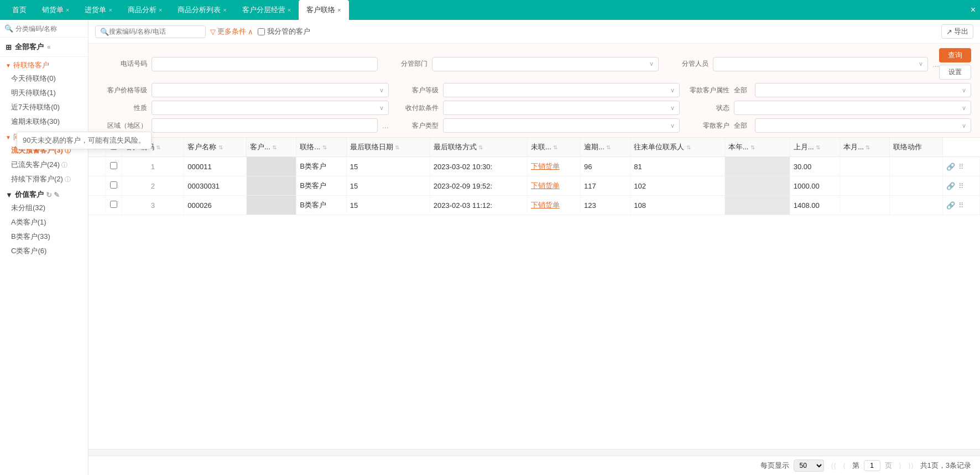 The height and width of the screenshot is (475, 980). Describe the element at coordinates (202, 10) in the screenshot. I see `nav-tab-analysis-list: 商品分析列表 ×` at that location.